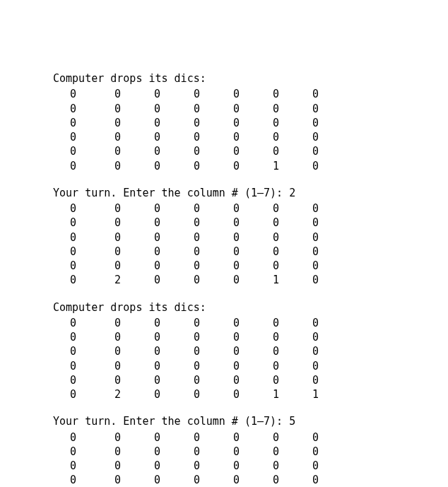 This screenshot has width=448, height=487. What do you see at coordinates (250, 78) in the screenshot?
I see `block-heading: Computer drops its dics:` at bounding box center [250, 78].